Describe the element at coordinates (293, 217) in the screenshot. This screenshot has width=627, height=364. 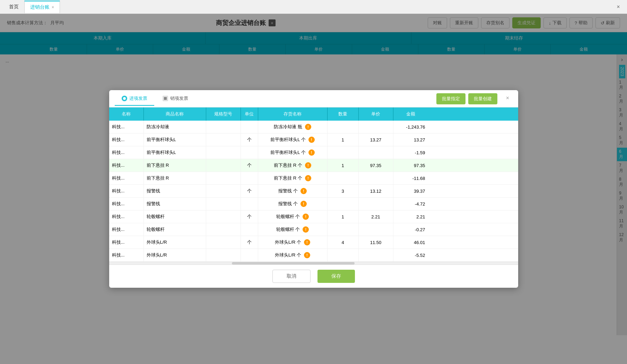
I see `cell-stock-8: 轮毂螺杆 个 !` at that location.